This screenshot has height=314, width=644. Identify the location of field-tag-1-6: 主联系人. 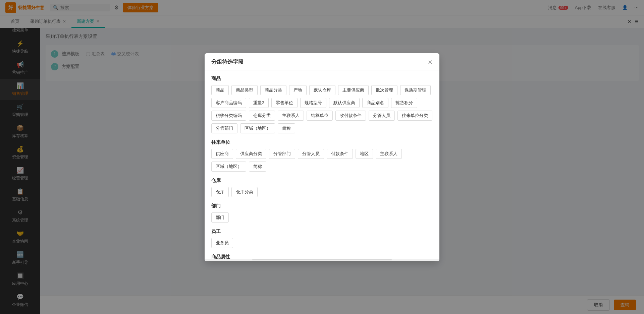
(389, 154).